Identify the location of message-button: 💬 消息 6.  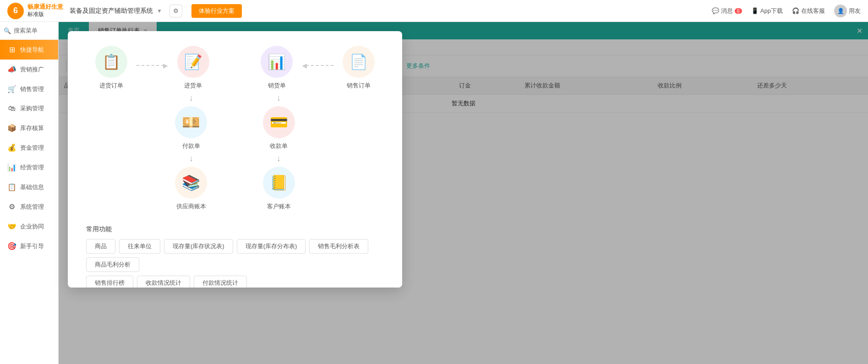
(727, 11).